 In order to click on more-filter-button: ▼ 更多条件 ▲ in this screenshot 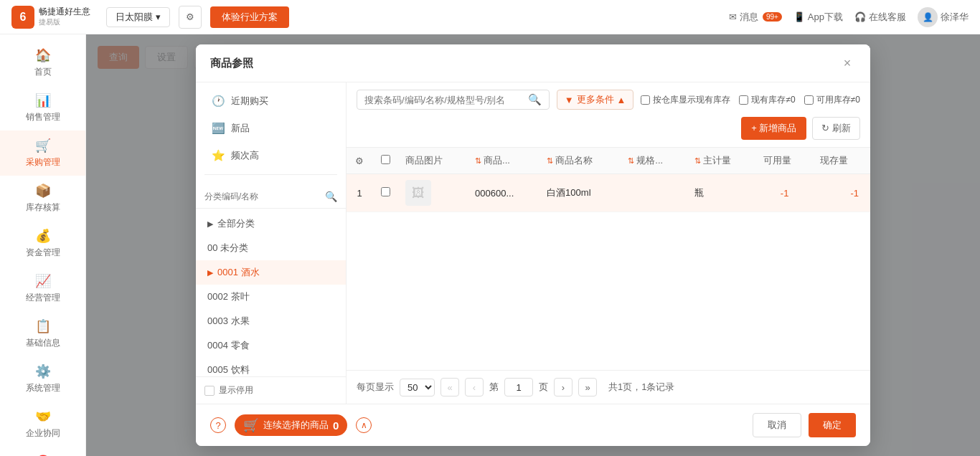, I will do `click(595, 100)`.